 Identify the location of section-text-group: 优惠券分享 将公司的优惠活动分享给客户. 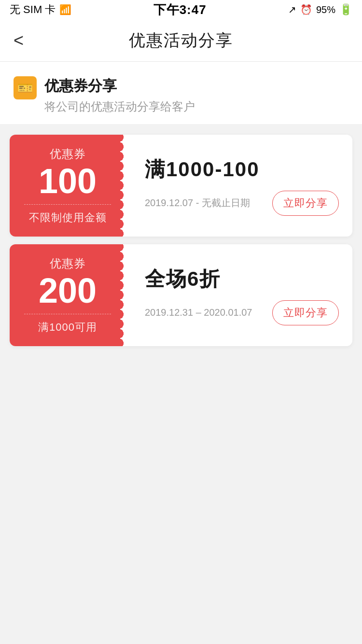
(120, 96).